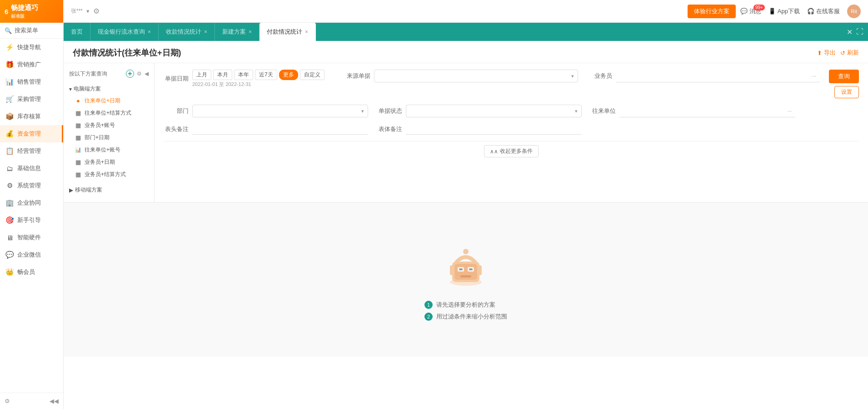 The image size is (868, 409). I want to click on tab-close-all: ✕, so click(850, 32).